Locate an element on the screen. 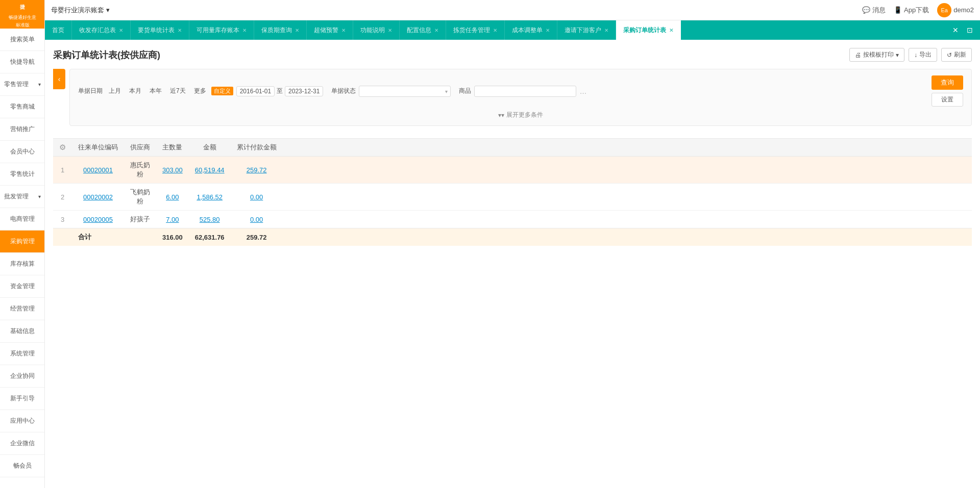 The width and height of the screenshot is (980, 488). sidebar-item-基础信息: 基础信息 is located at coordinates (22, 331).